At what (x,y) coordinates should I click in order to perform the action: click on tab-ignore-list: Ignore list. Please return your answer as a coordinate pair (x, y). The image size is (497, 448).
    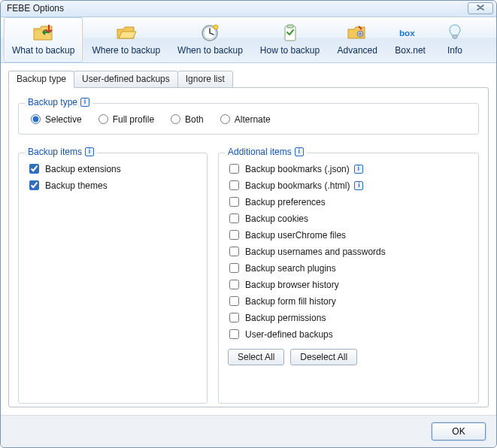
    Looking at the image, I should click on (205, 80).